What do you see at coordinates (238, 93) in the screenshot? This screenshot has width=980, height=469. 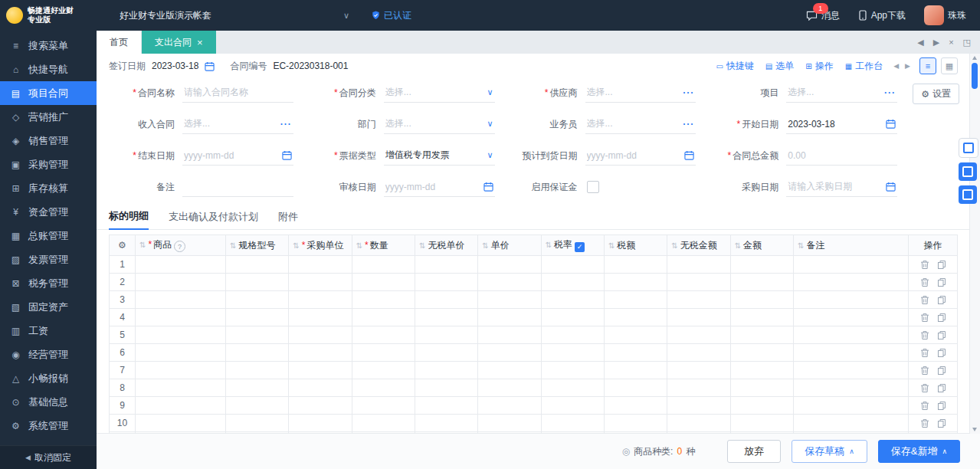 I see `field-input: 请输入合同名称 ∨ ···` at bounding box center [238, 93].